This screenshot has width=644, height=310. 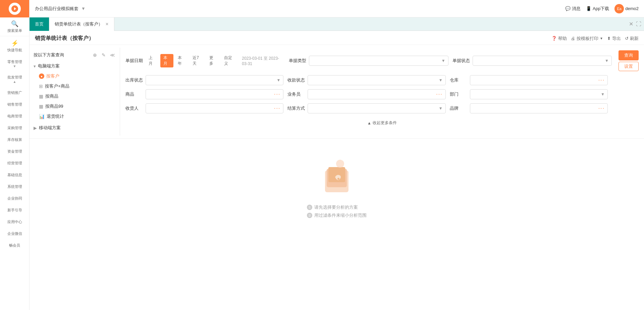 I want to click on scheme-header: 按以下方案查询 ⊕ ✎ ≪, so click(x=74, y=55).